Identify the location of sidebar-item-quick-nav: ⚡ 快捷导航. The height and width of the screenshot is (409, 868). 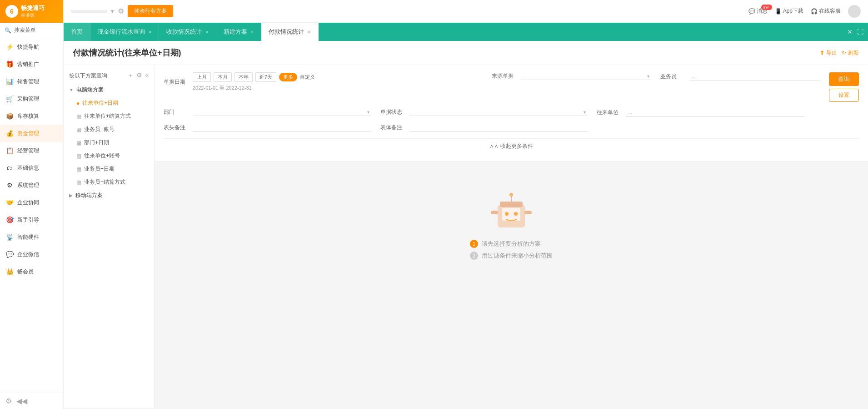
(32, 47).